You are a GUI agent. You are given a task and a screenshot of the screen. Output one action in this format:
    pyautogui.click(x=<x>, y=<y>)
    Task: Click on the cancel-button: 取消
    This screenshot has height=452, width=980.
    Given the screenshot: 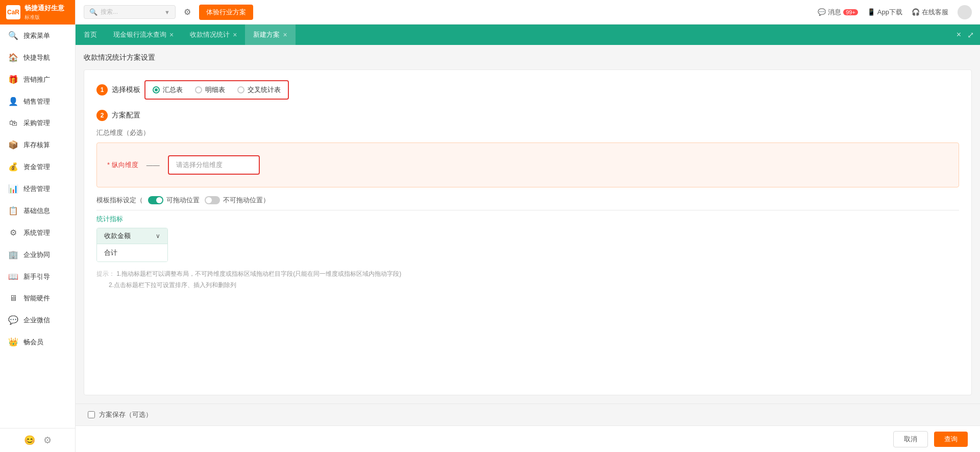 What is the action you would take?
    pyautogui.click(x=911, y=439)
    